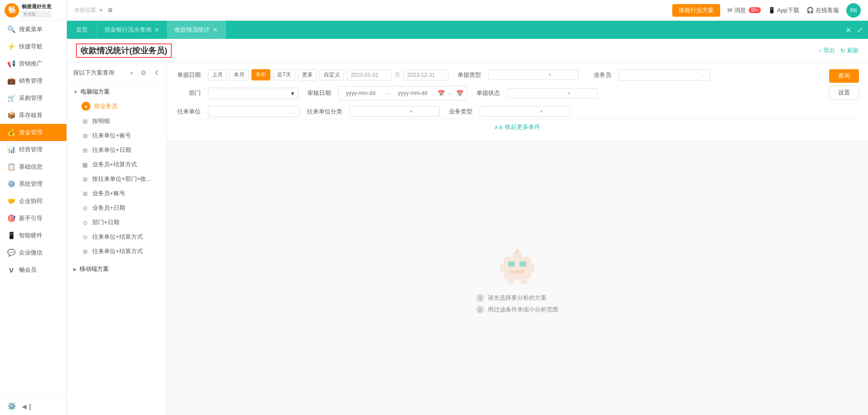  Describe the element at coordinates (744, 10) in the screenshot. I see `message-btn: ✉ 消息 99+` at that location.